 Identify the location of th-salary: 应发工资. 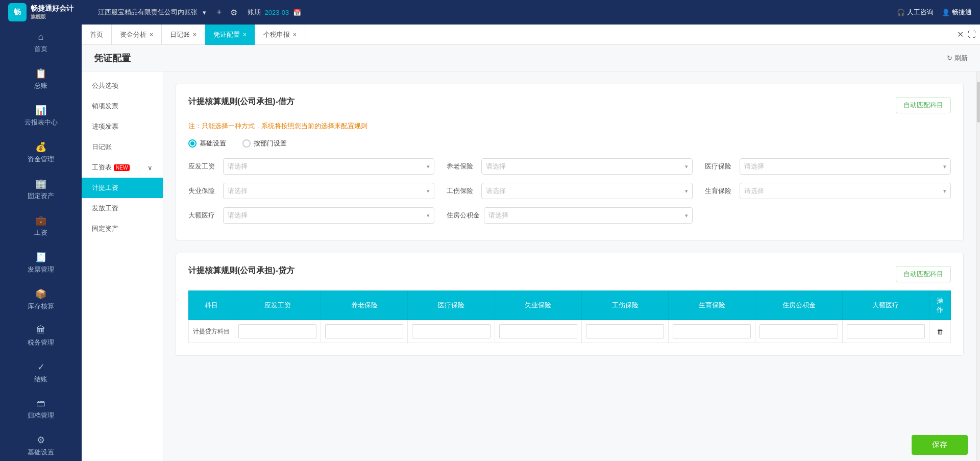
(278, 305).